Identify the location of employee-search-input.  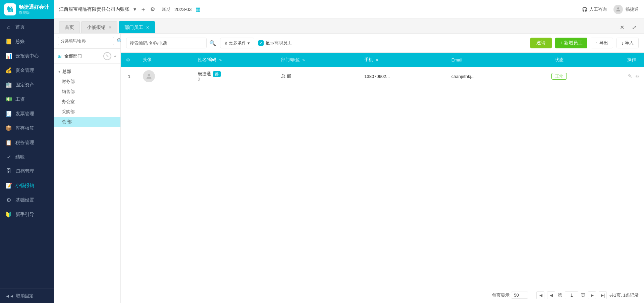
(166, 43).